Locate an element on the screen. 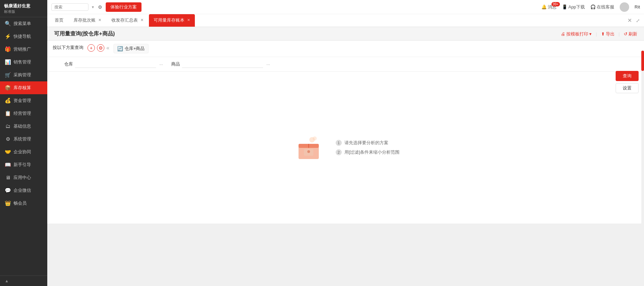 Image resolution: width=644 pixels, height=286 pixels. tab-close-available-ledger: ✕ is located at coordinates (188, 20).